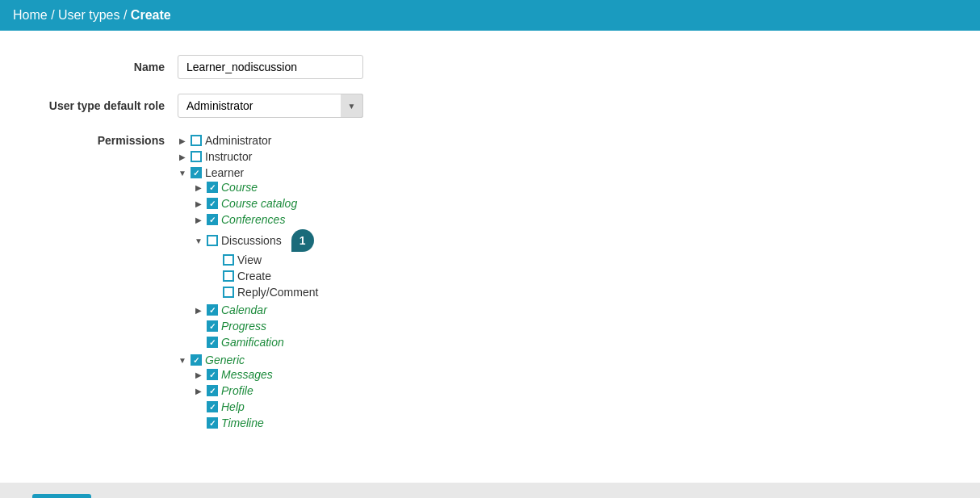 The image size is (980, 498). What do you see at coordinates (196, 157) in the screenshot?
I see `checkbox-instructor` at bounding box center [196, 157].